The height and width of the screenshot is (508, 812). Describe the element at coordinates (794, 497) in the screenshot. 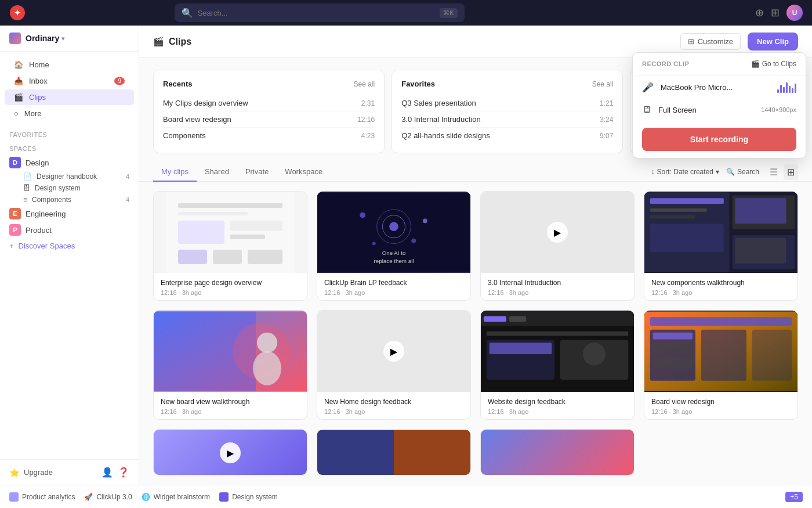

I see `bottom-more-button: +5` at that location.